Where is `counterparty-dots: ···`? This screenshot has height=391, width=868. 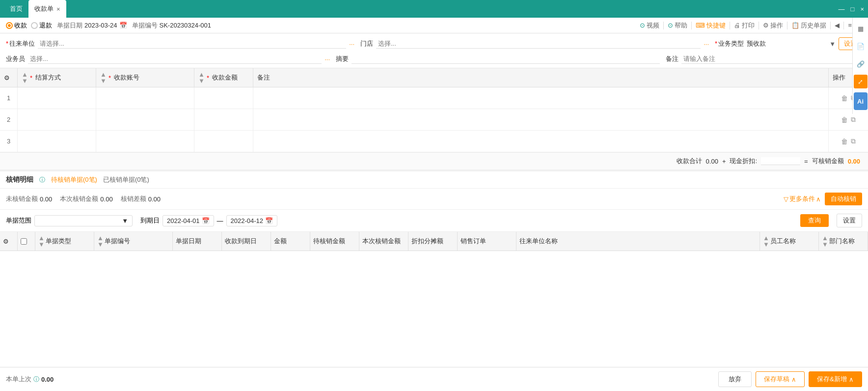 counterparty-dots: ··· is located at coordinates (352, 44).